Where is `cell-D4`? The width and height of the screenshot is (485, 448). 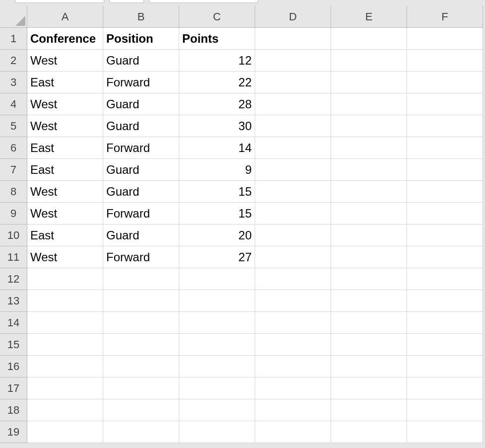
cell-D4 is located at coordinates (293, 104).